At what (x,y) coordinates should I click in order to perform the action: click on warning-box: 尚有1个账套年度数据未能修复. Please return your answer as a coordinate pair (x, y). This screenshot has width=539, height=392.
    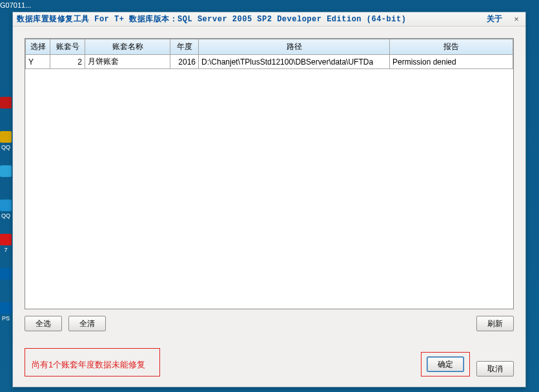
    Looking at the image, I should click on (92, 362).